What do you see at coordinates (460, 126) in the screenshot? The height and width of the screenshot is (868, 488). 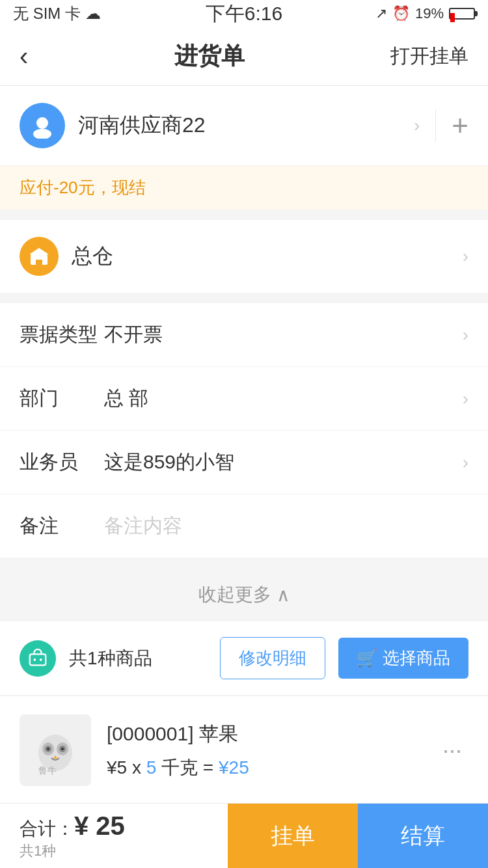 I see `add-supplier-button: +` at bounding box center [460, 126].